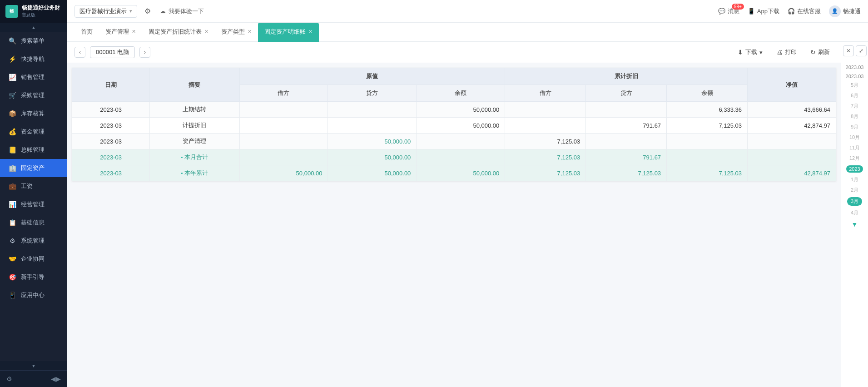  What do you see at coordinates (855, 202) in the screenshot?
I see `timeline-month-3-active: 3月` at bounding box center [855, 202].